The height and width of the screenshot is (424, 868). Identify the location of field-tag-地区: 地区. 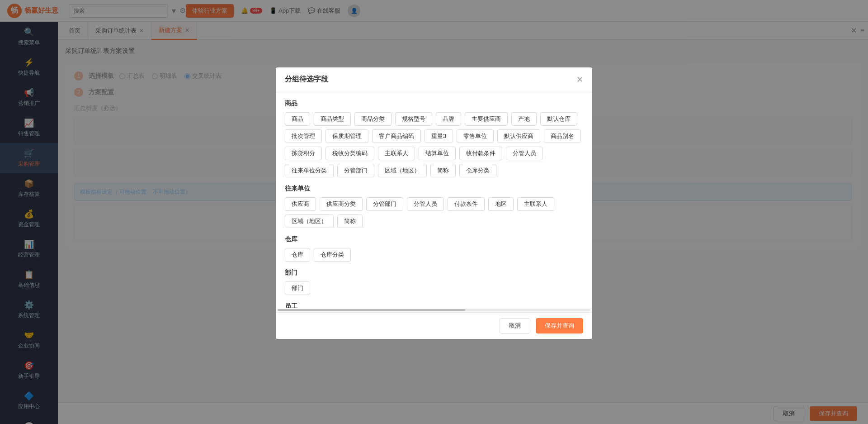
(501, 204).